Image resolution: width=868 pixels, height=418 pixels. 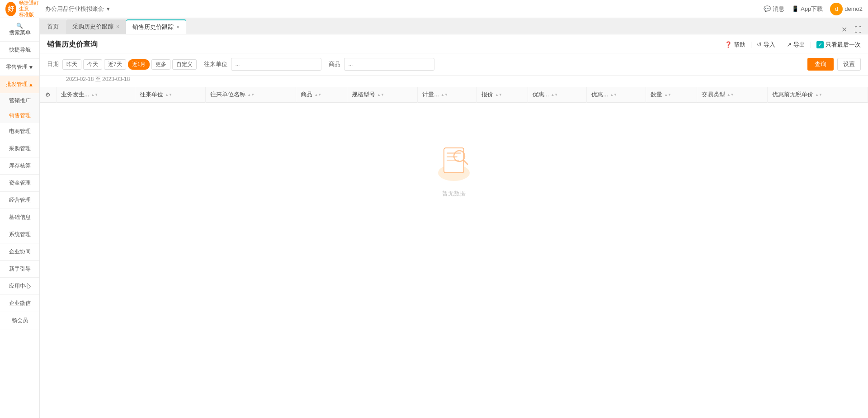 I want to click on col-unit-code: 往来单位 ▲▼, so click(x=170, y=95).